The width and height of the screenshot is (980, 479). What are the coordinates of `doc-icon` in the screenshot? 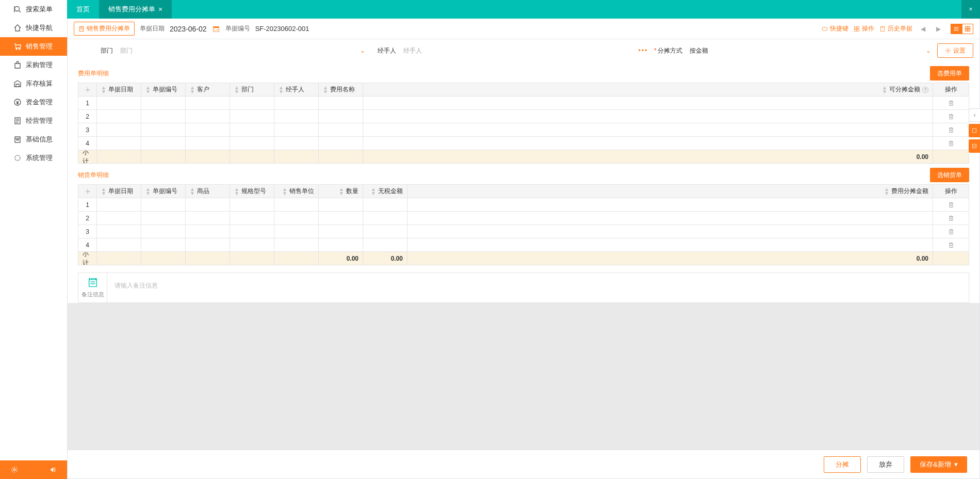 It's located at (81, 29).